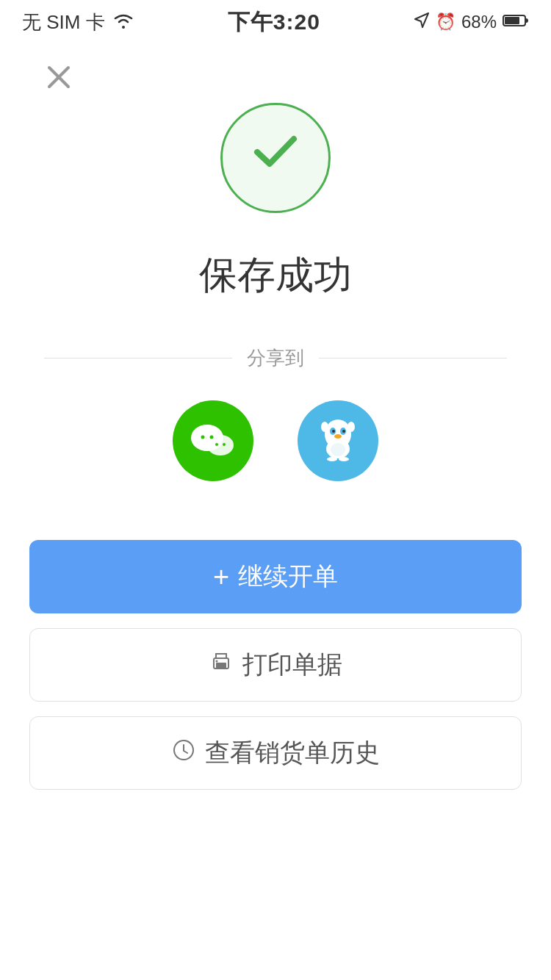 The width and height of the screenshot is (551, 980). What do you see at coordinates (59, 77) in the screenshot?
I see `close-button` at bounding box center [59, 77].